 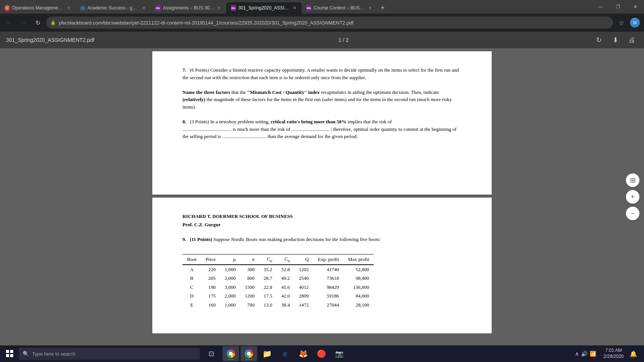 I want to click on cell-a-exp: 41740, so click(x=328, y=269).